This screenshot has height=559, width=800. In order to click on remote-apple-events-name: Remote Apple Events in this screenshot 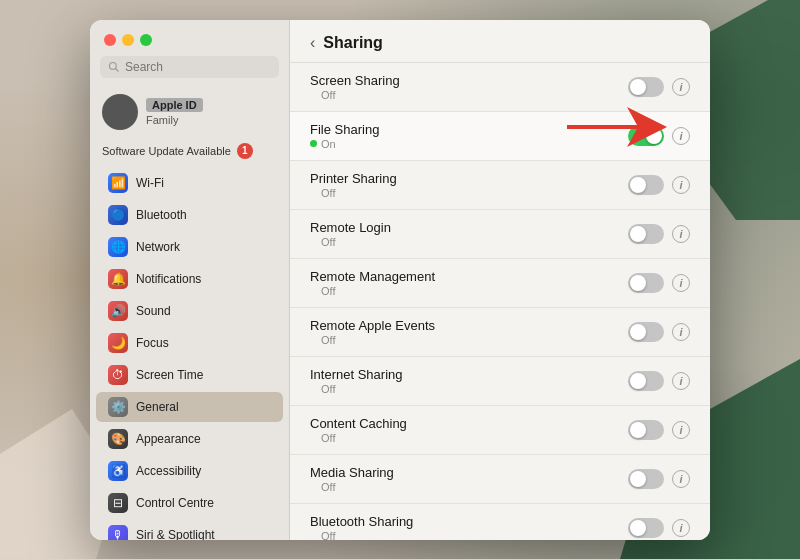, I will do `click(372, 326)`.